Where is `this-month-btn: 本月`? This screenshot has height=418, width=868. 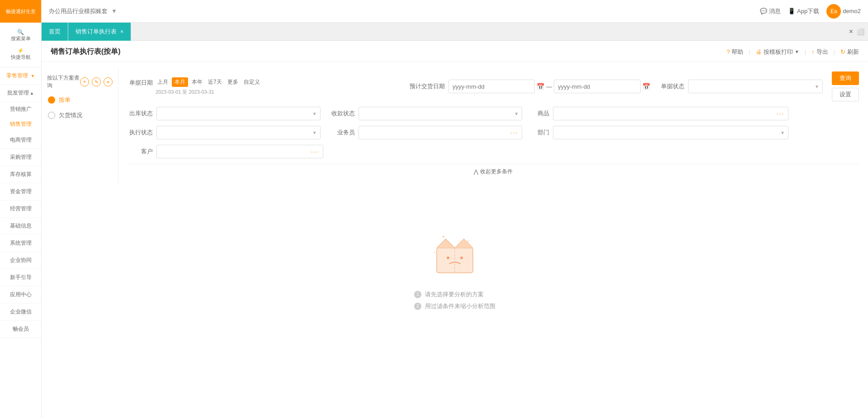 this-month-btn: 本月 is located at coordinates (180, 82).